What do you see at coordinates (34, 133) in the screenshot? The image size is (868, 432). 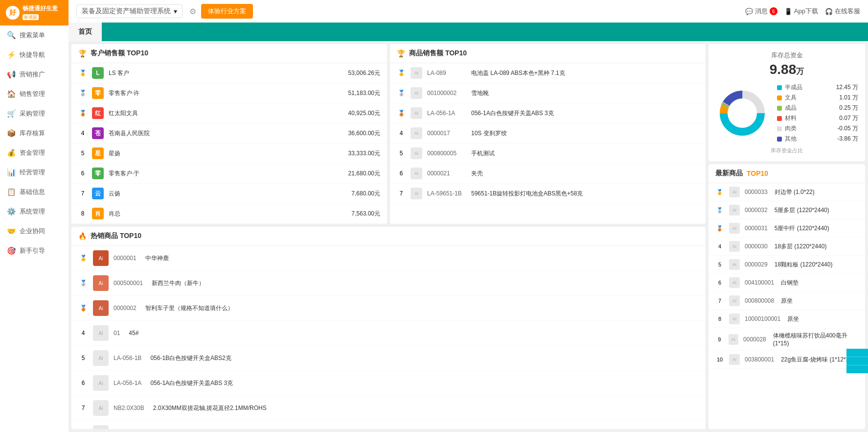 I see `sidebar-item-inventory: 📦 库存核算` at bounding box center [34, 133].